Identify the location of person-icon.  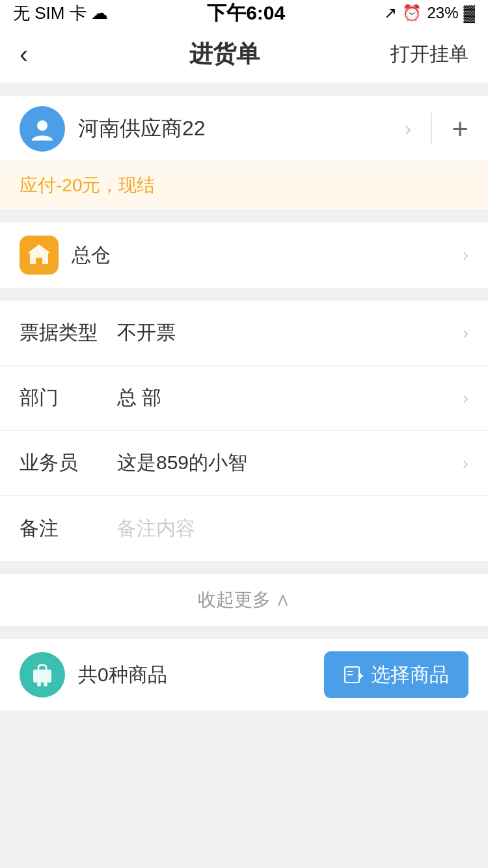
(42, 129).